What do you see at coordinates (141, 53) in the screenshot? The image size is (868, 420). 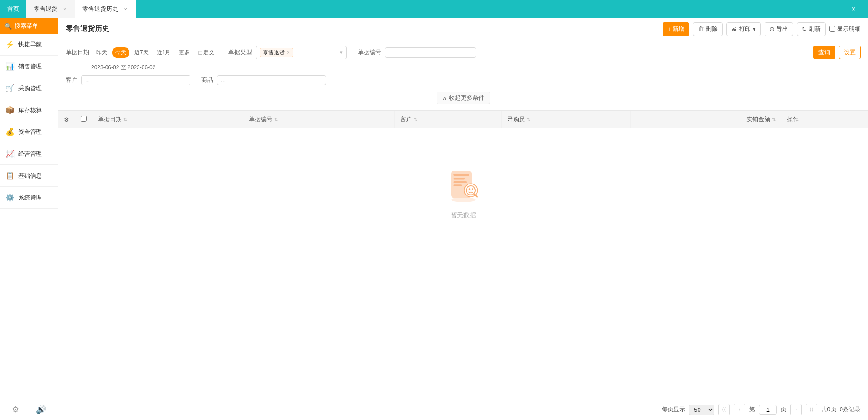 I see `date-filter: 单据日期 昨天 今天 近7天 近1月 更多 自定义` at bounding box center [141, 53].